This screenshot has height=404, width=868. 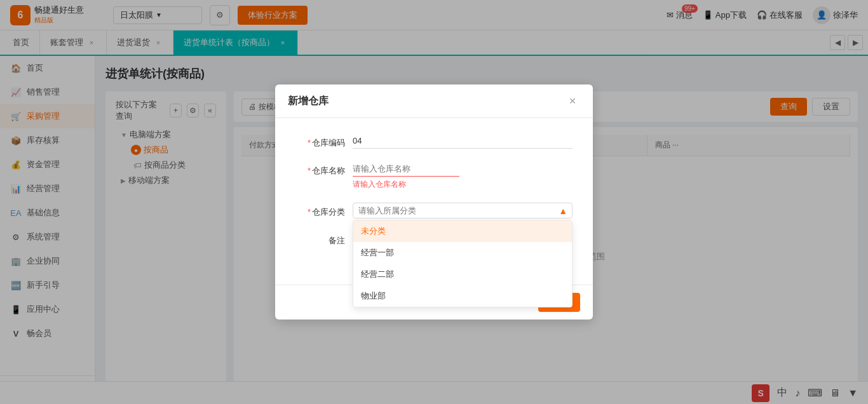 I want to click on category-label: *仓库分类, so click(x=324, y=210).